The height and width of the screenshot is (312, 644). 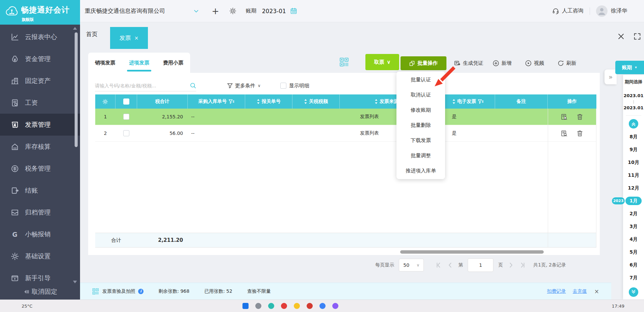 I want to click on header-tax-total: 税合计, so click(x=162, y=102).